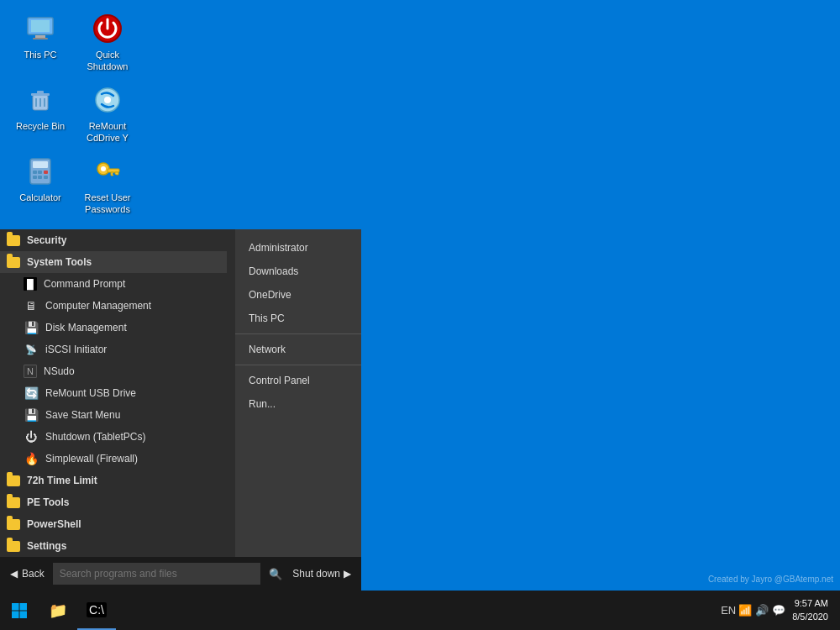 The image size is (840, 630). What do you see at coordinates (181, 574) in the screenshot?
I see `start-menu-footer: ◀ Back 🔍 Shut down ▶` at bounding box center [181, 574].